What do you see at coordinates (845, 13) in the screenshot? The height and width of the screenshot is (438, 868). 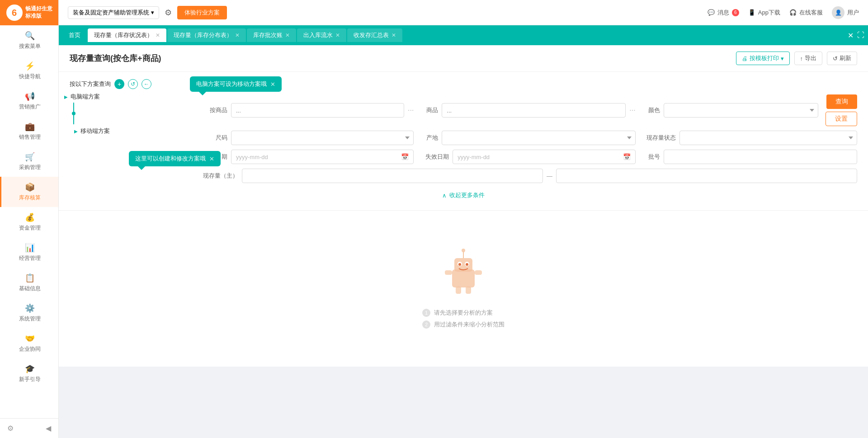 I see `user-item: 👤 用户` at bounding box center [845, 13].